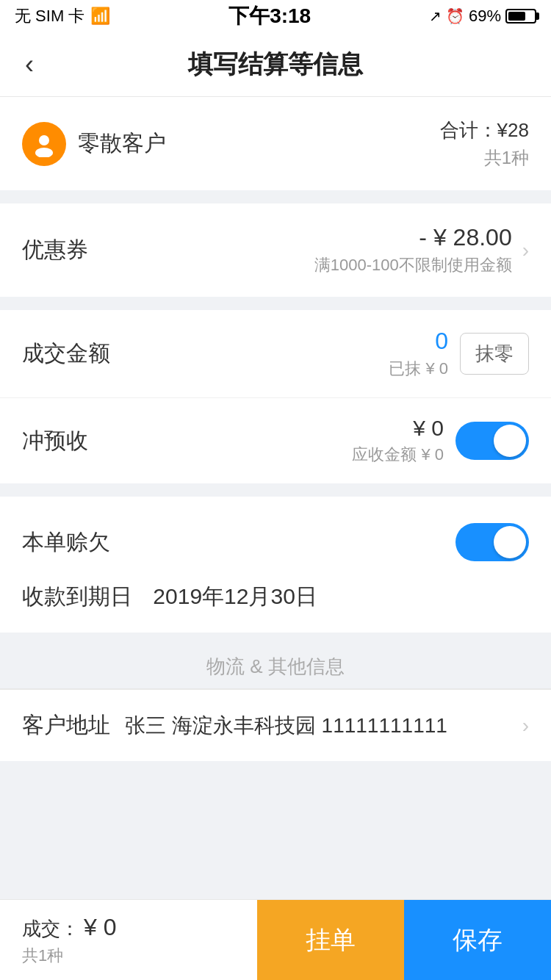 The width and height of the screenshot is (551, 980). Describe the element at coordinates (276, 726) in the screenshot. I see `address-section: 客户地址 张三 海淀永丰科技园 11111111111 ›` at that location.